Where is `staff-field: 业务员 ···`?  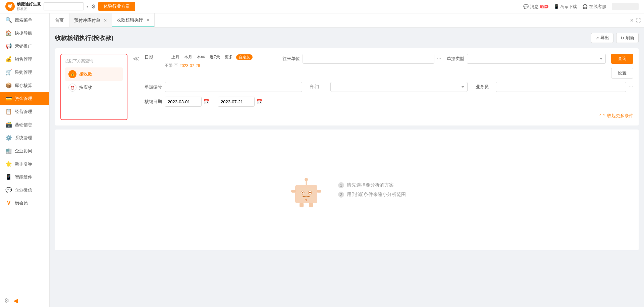 staff-field: 业务员 ··· is located at coordinates (554, 87).